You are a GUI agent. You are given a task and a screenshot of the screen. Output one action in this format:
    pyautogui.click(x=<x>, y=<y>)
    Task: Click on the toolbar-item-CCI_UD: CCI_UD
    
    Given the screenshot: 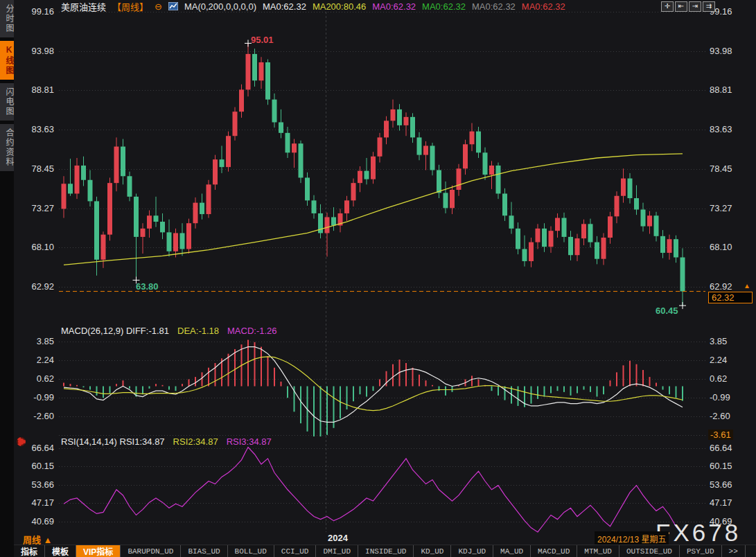 What is the action you would take?
    pyautogui.click(x=295, y=551)
    